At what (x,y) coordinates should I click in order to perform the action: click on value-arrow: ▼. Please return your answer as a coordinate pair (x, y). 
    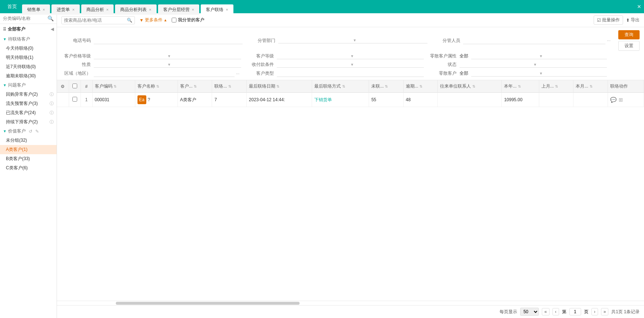
    Looking at the image, I should click on (5, 131).